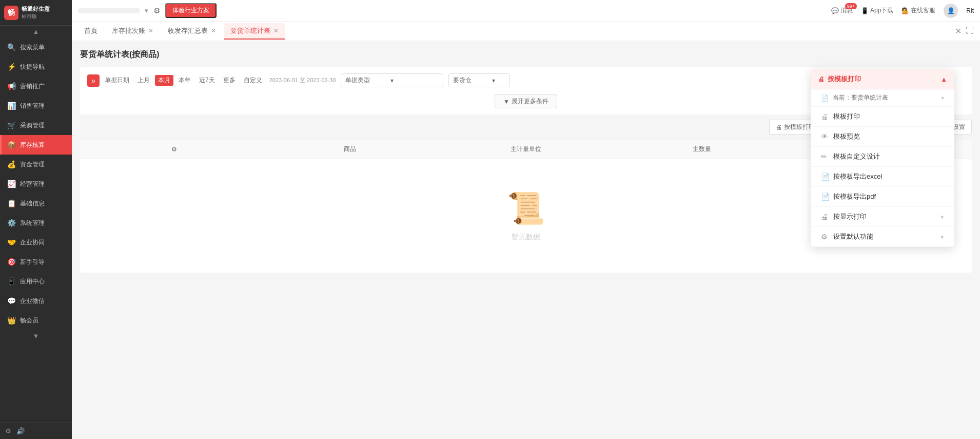 This screenshot has width=980, height=439. What do you see at coordinates (883, 158) in the screenshot?
I see `print-dropdown-menu: 🖨 按模板打印 ▲ 📄 当前：要货单统计表 ▾ 🖨 模板打印 👁 模板预览 ✏` at bounding box center [883, 158].